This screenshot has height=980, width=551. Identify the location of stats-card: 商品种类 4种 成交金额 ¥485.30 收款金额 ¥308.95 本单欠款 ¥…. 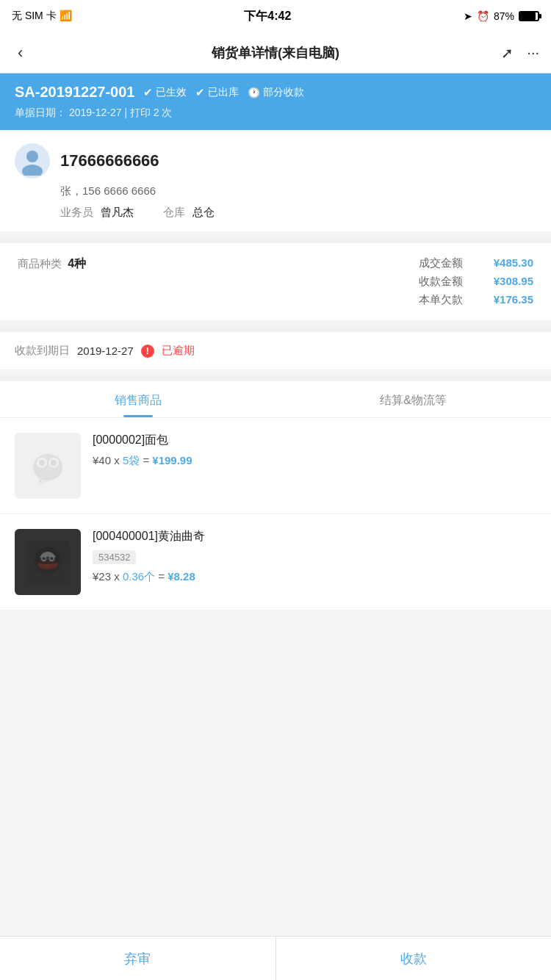
(276, 282).